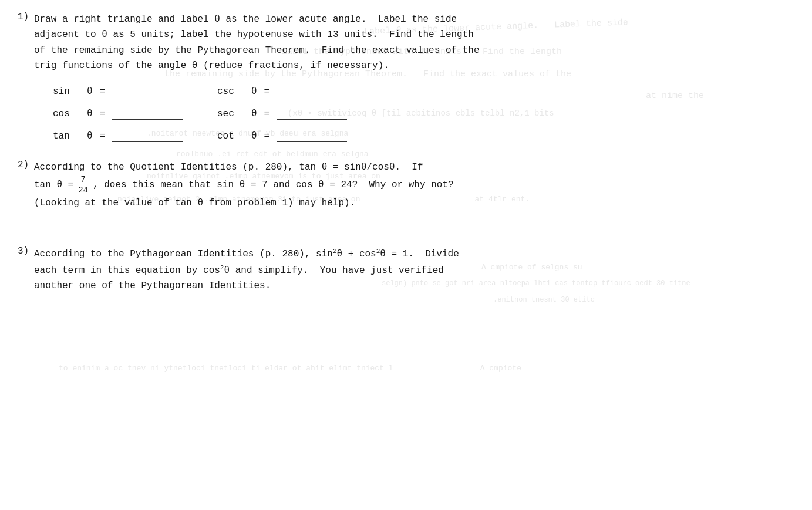 The width and height of the screenshot is (812, 510). Describe the element at coordinates (135, 114) in the screenshot. I see `cos-row: cos θ =` at that location.